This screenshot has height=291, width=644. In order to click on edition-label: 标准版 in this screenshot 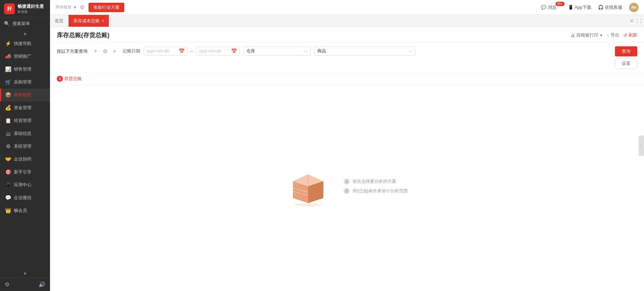, I will do `click(31, 11)`.